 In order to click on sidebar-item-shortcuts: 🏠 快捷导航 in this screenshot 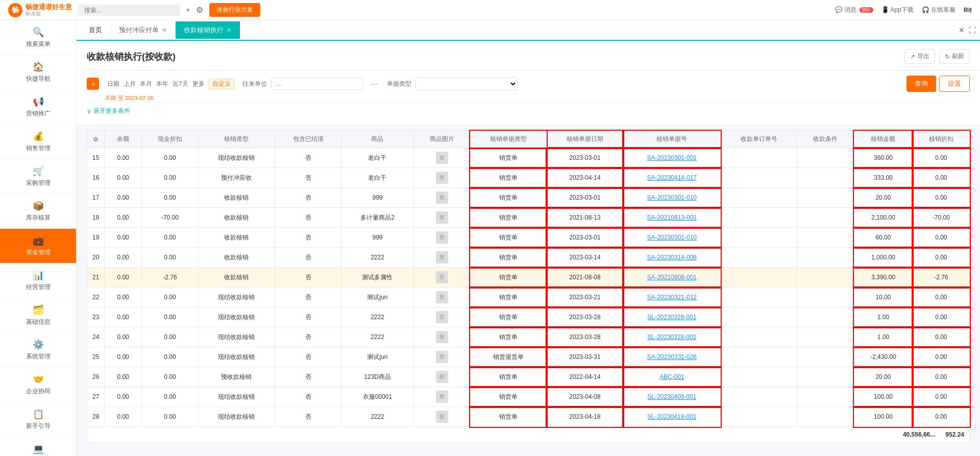, I will do `click(38, 73)`.